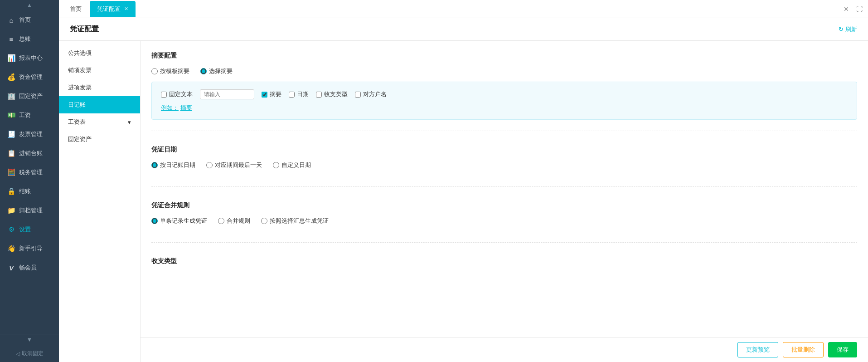  What do you see at coordinates (186, 108) in the screenshot?
I see `example-value-link: 摘要` at bounding box center [186, 108].